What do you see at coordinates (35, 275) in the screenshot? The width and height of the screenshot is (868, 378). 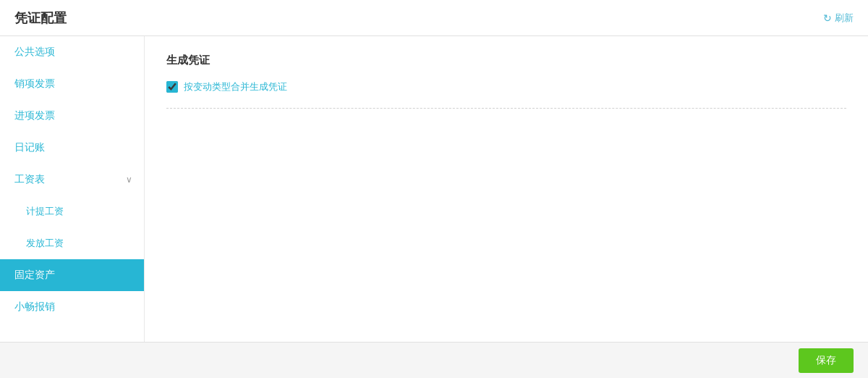 I see `sidebar-item-label-fixed-assets: 固定资产` at bounding box center [35, 275].